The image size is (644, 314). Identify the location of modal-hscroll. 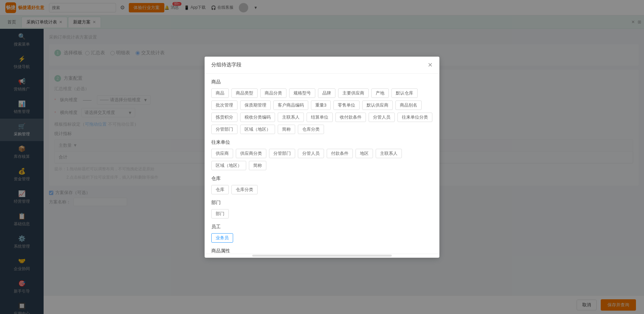
(322, 256).